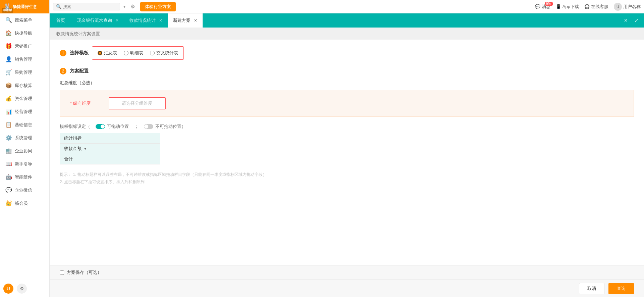 Image resolution: width=644 pixels, height=297 pixels. I want to click on enterprise-icon: 🏢, so click(9, 151).